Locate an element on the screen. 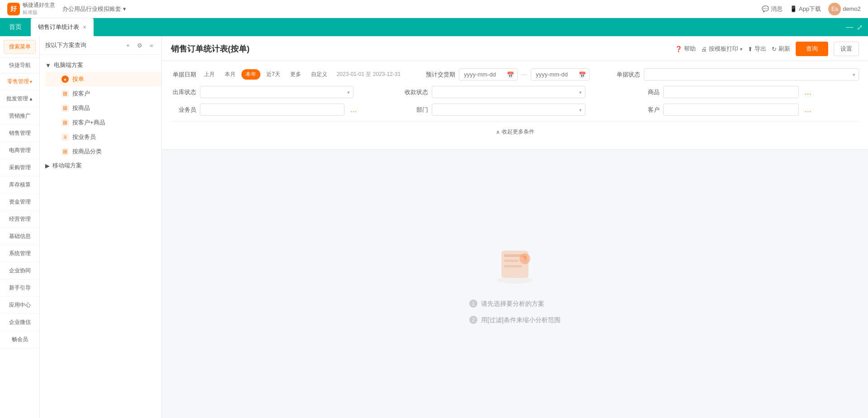 Image resolution: width=868 pixels, height=418 pixels. refresh-icon: ↻ is located at coordinates (774, 49).